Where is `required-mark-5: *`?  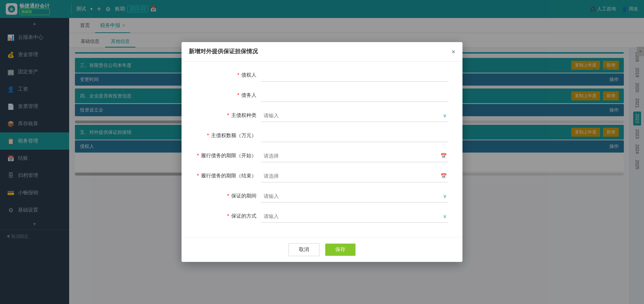 required-mark-5: * is located at coordinates (198, 155).